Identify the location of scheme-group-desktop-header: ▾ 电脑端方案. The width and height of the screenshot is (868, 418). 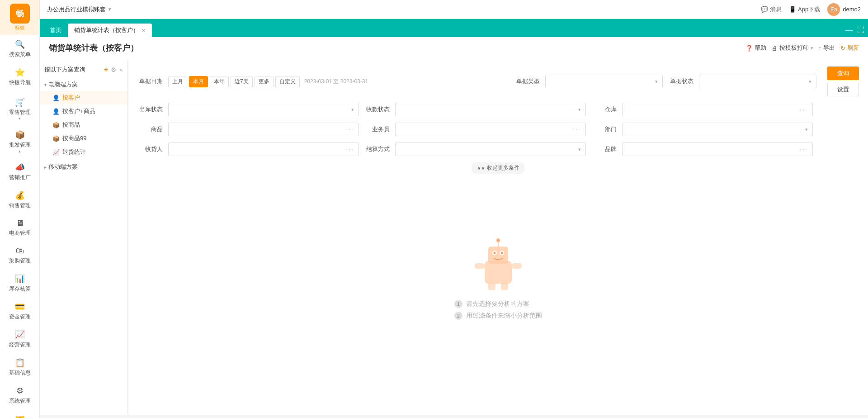
(84, 85).